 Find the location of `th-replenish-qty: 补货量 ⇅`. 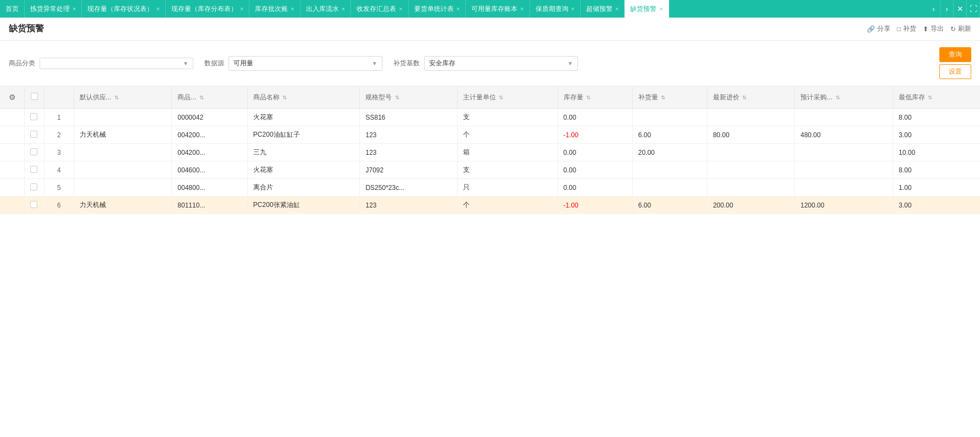

th-replenish-qty: 补货量 ⇅ is located at coordinates (670, 98).